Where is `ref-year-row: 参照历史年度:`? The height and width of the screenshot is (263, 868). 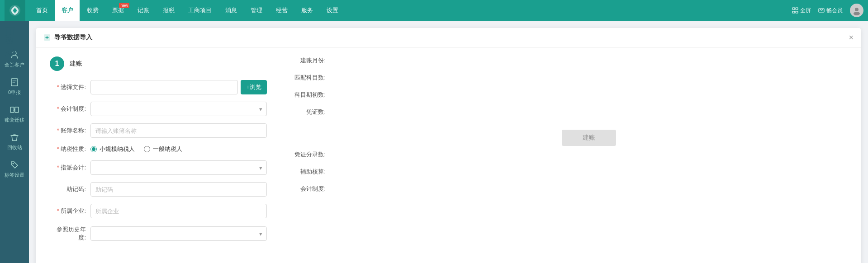 ref-year-row: 参照历史年度: is located at coordinates (158, 234).